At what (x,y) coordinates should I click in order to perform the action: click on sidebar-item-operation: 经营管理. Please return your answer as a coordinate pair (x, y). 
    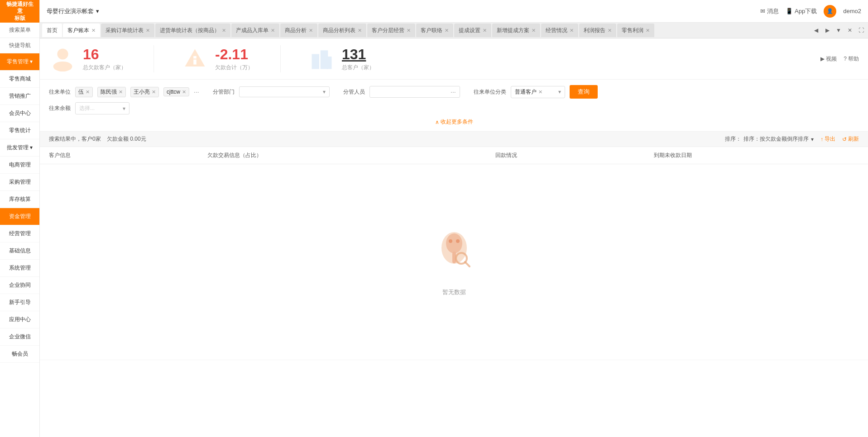
    Looking at the image, I should click on (20, 234).